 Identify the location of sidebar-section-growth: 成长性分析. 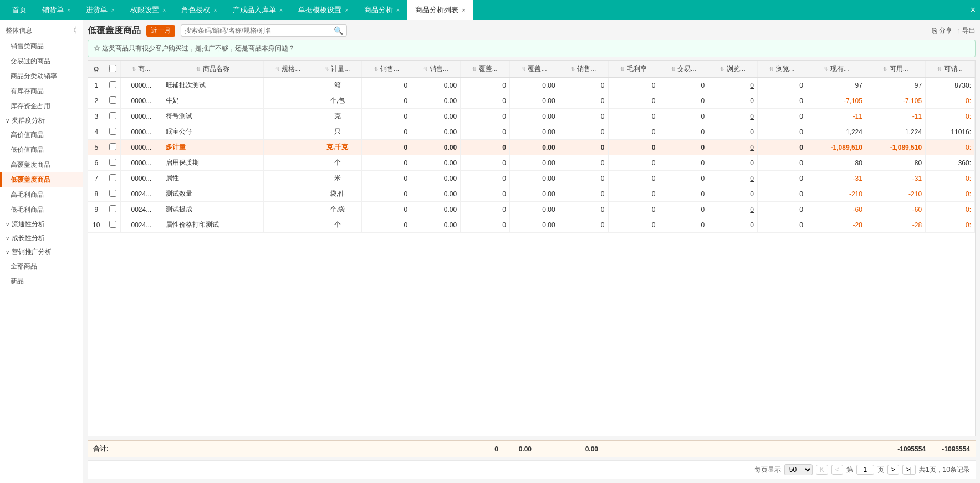
(41, 238).